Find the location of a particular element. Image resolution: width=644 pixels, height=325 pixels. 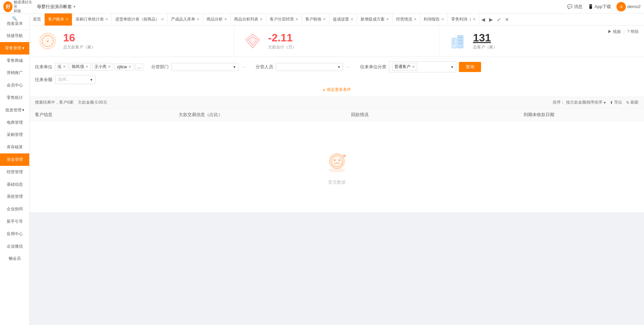

remove-unit-tag-0: ✕ is located at coordinates (65, 67).